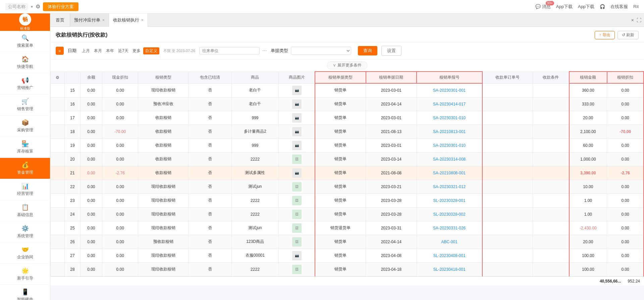 Image resolution: width=644 pixels, height=300 pixels. I want to click on sidebar-item-search: 🔍 搜索菜单, so click(25, 42).